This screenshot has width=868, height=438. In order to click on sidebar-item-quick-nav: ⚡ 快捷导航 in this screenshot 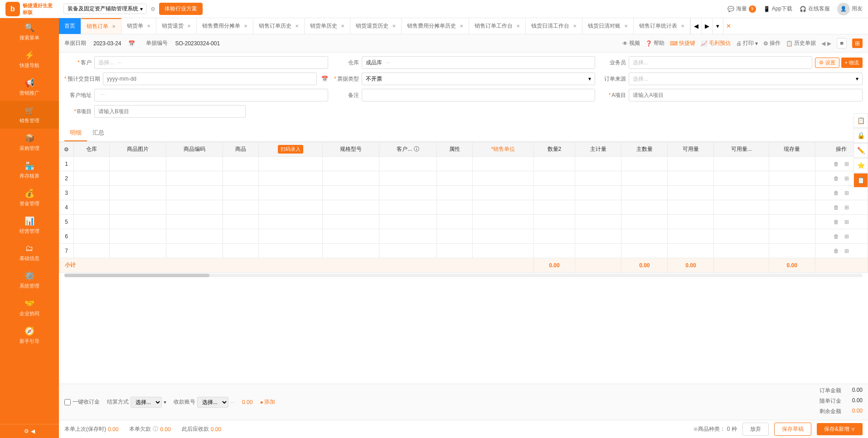, I will do `click(29, 60)`.